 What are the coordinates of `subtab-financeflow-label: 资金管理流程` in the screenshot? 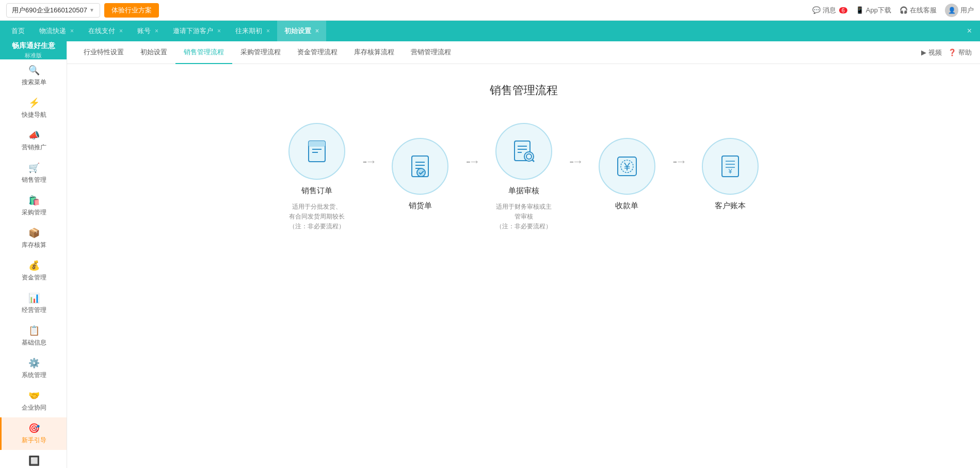 It's located at (317, 52).